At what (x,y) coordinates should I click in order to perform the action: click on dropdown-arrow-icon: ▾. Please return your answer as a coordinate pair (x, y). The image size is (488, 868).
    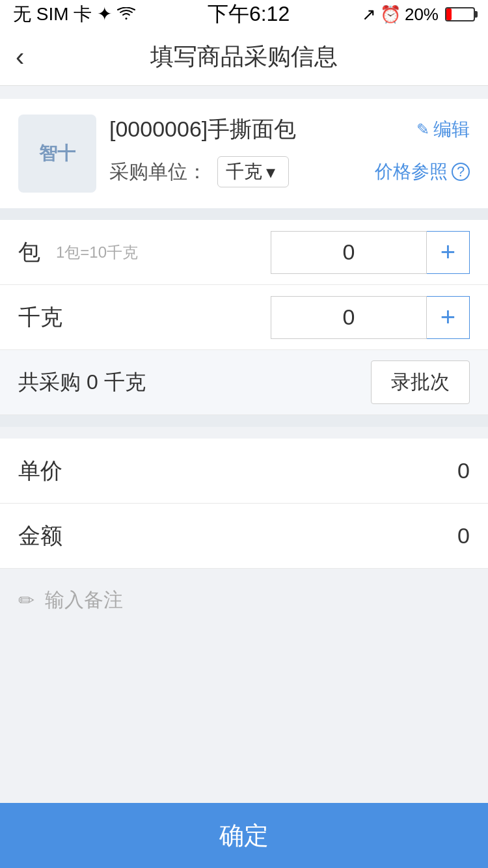
    Looking at the image, I should click on (271, 172).